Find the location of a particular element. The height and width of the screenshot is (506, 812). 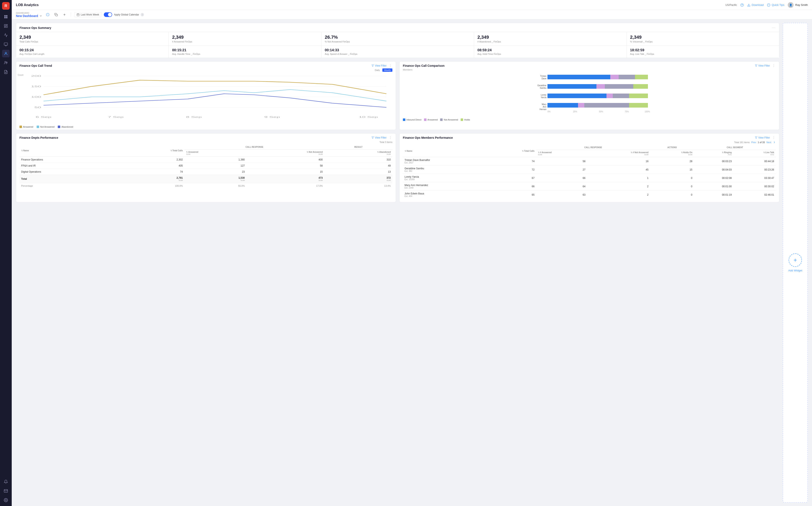

sidebar-item-agents is located at coordinates (6, 54).